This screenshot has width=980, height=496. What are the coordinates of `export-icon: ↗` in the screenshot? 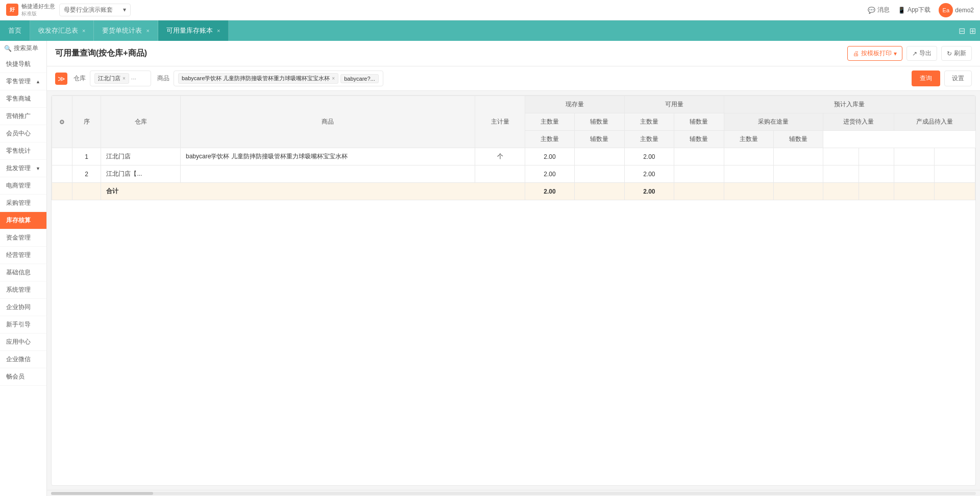 It's located at (915, 54).